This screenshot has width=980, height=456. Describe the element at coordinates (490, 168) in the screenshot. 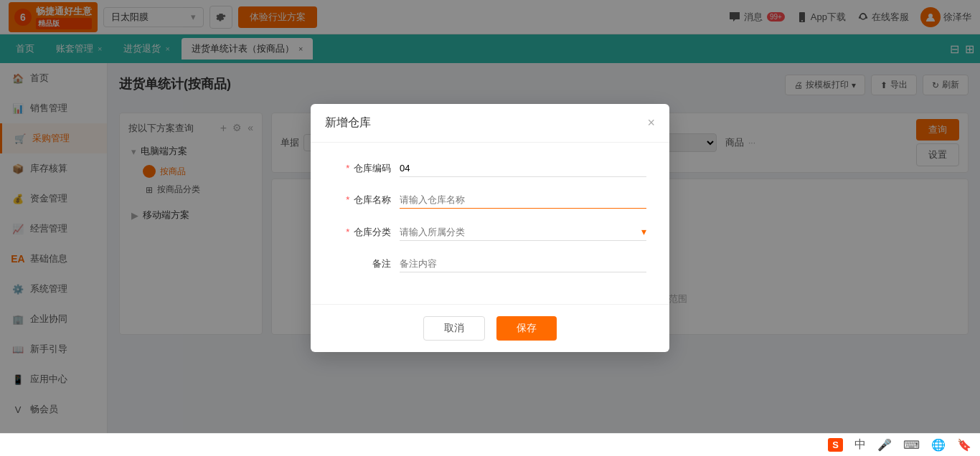

I see `form-row-code: * 仓库编码` at that location.